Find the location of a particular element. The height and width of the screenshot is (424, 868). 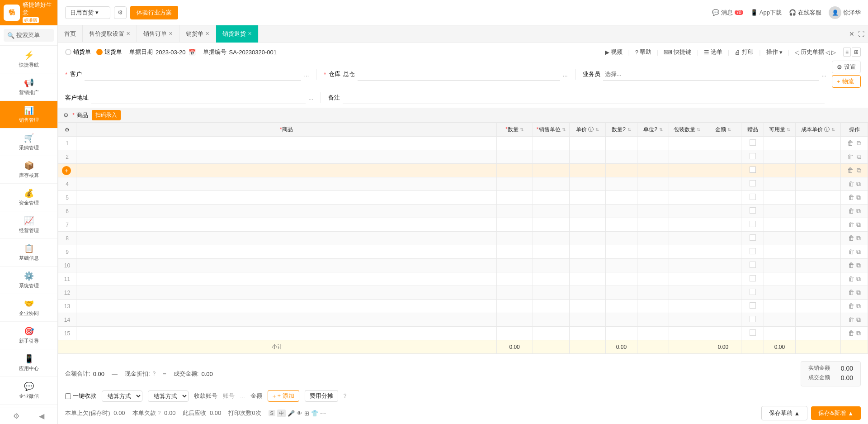

app-download-button: 📱 App下载 is located at coordinates (766, 13).